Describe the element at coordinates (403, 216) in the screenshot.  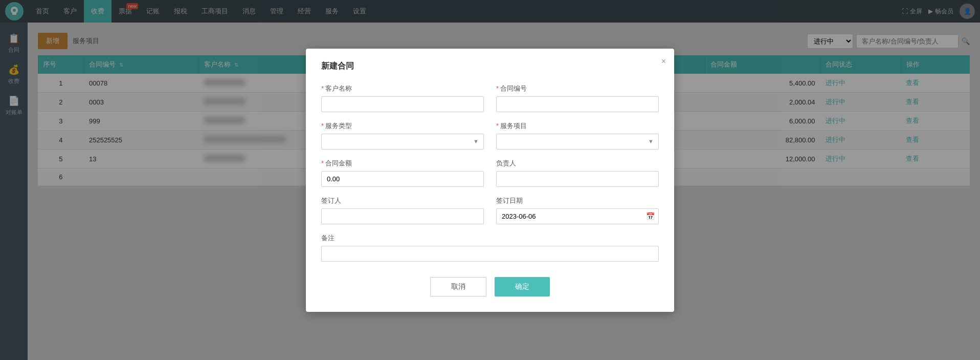
I see `signer-input` at that location.